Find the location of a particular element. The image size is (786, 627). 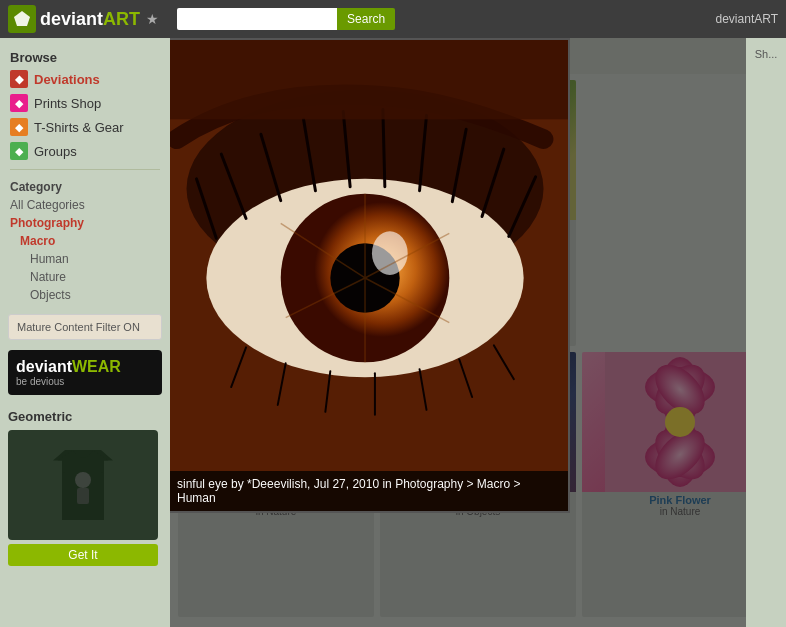

tshirts-icon: ◆ is located at coordinates (19, 127).